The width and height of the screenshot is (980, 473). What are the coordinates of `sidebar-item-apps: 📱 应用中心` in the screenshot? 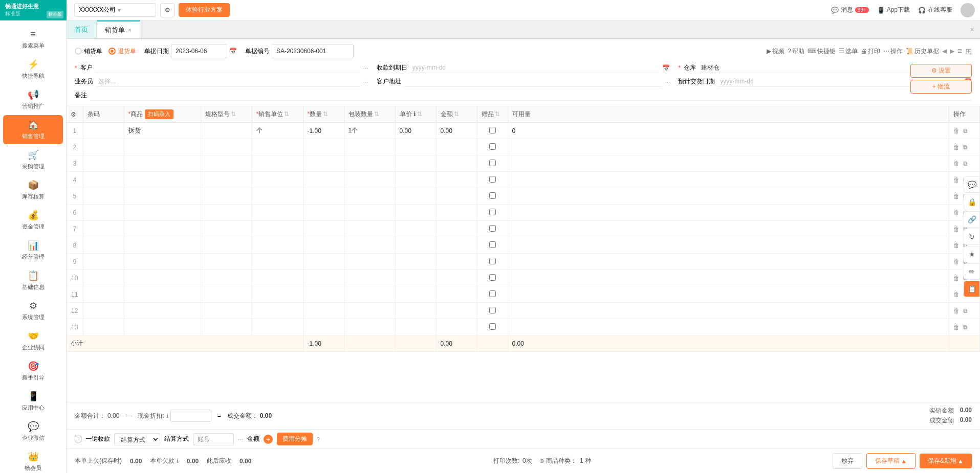 It's located at (33, 401).